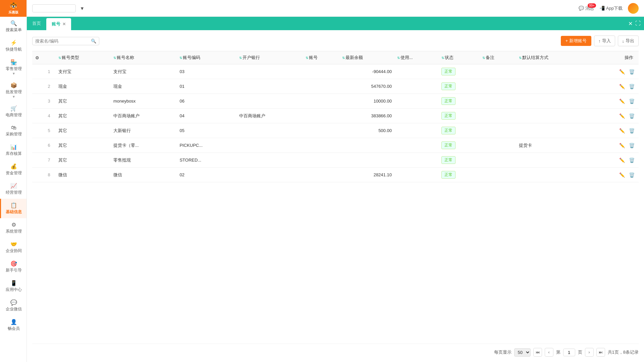  Describe the element at coordinates (611, 8) in the screenshot. I see `app-download-button: 📲 App下载` at that location.